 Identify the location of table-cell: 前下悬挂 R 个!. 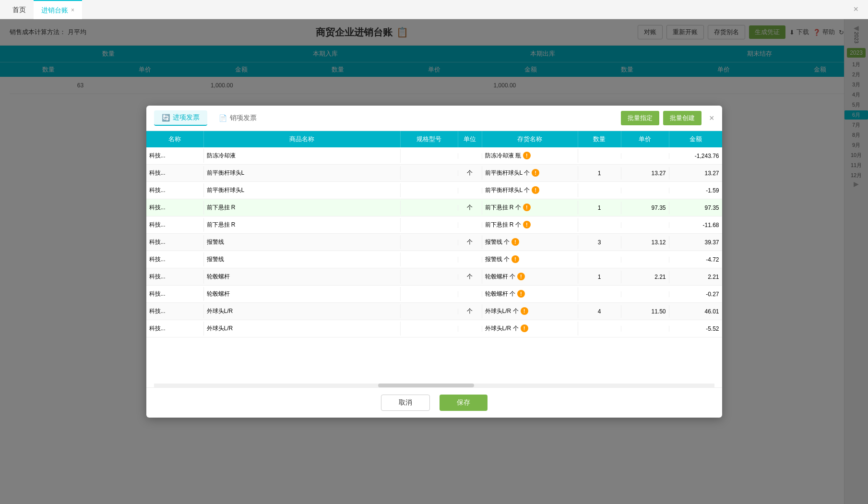
(530, 225).